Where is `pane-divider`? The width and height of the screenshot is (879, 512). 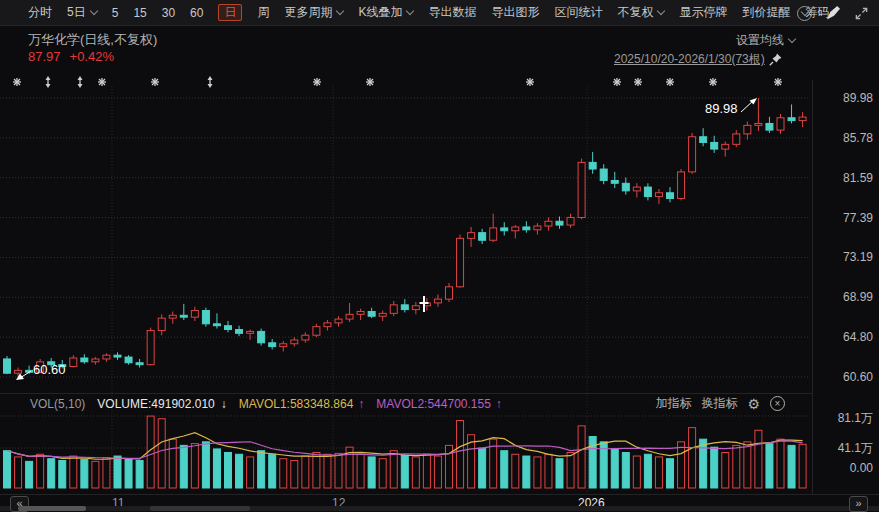
pane-divider is located at coordinates (406, 394).